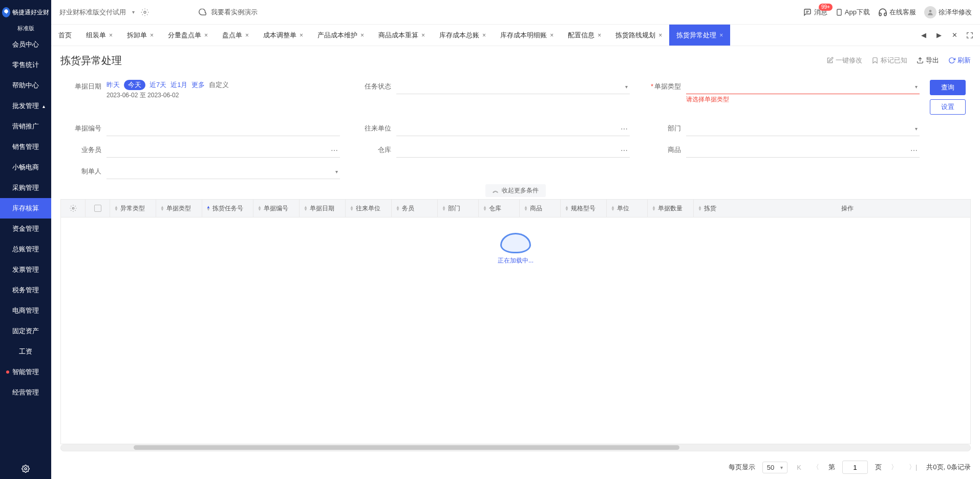 The width and height of the screenshot is (980, 479). I want to click on input-salesperson: ⋯, so click(223, 150).